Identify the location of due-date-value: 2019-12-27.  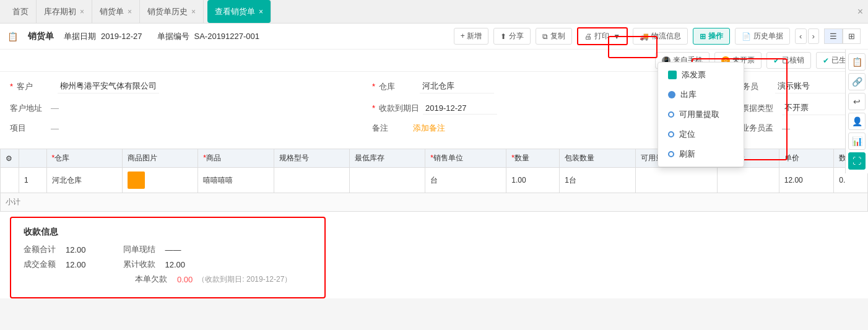
(460, 108).